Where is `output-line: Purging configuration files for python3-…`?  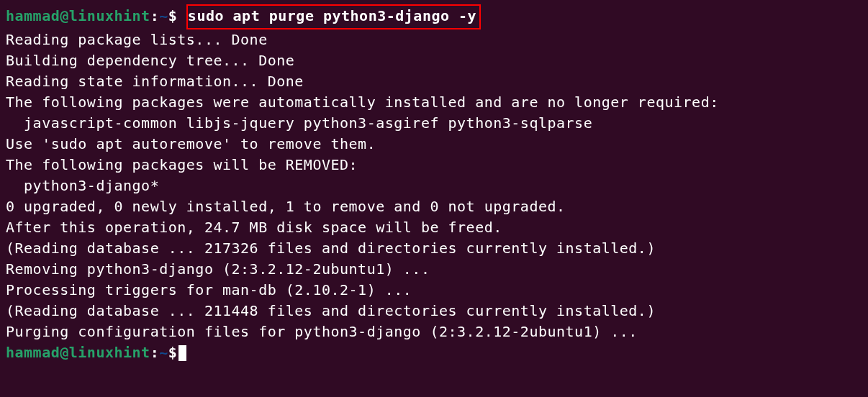 output-line: Purging configuration files for python3-… is located at coordinates (434, 332).